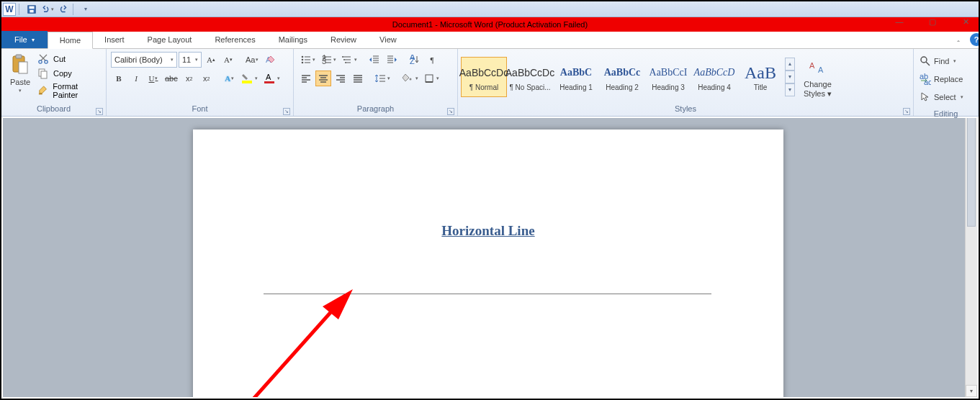  I want to click on align-left-button, so click(306, 78).